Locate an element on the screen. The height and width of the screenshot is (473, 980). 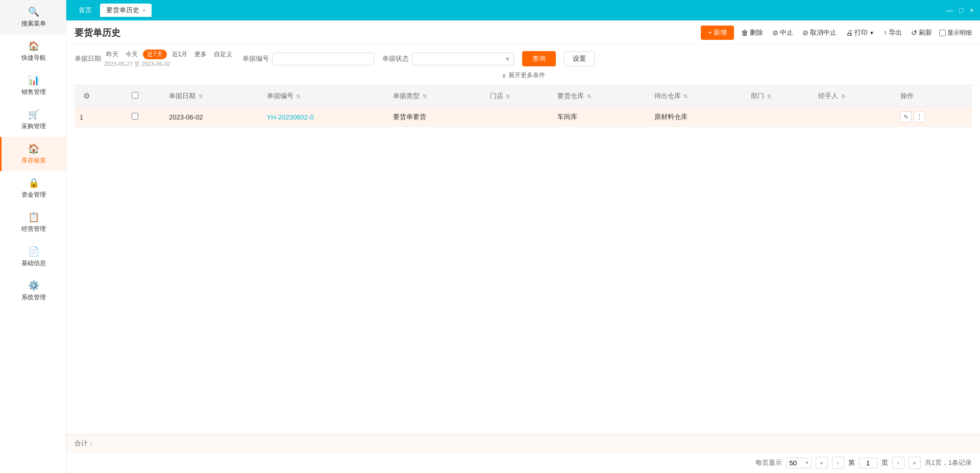
sidebar-item-inventory: 🏠 库存核算 is located at coordinates (33, 154).